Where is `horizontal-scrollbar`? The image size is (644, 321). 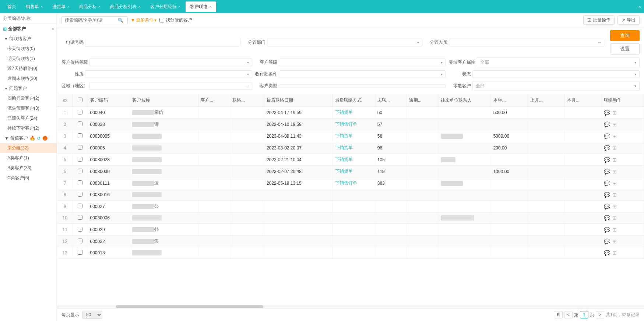 horizontal-scrollbar is located at coordinates (351, 307).